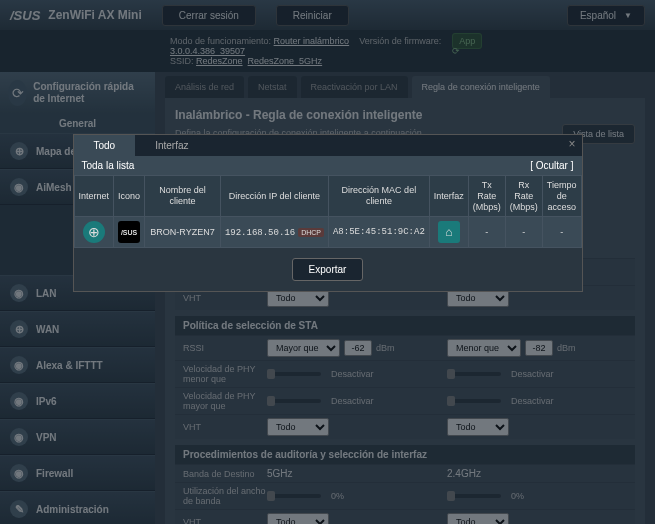  I want to click on phy-lt-val-1: Desactivar, so click(352, 374).